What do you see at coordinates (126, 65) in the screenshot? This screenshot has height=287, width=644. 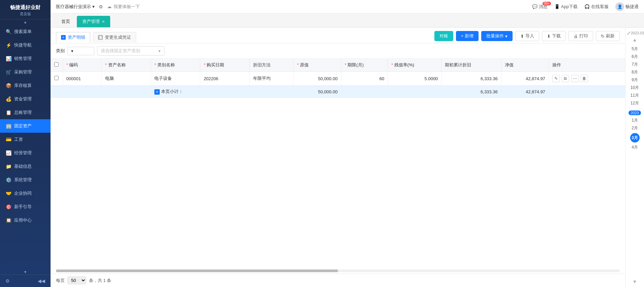 I see `th-name: 资产名称` at bounding box center [126, 65].